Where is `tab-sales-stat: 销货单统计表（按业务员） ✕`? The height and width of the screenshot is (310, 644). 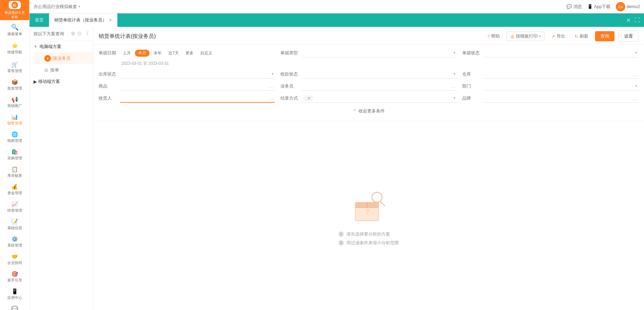 tab-sales-stat: 销货单统计表（按业务员） ✕ is located at coordinates (83, 20).